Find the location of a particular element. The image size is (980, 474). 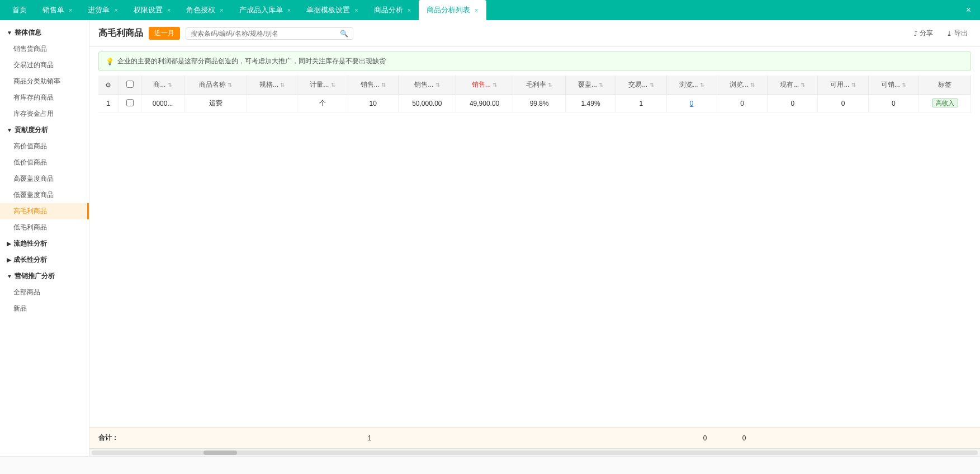

sidebar-item-sold-goods: 销售货商品 is located at coordinates (45, 49).